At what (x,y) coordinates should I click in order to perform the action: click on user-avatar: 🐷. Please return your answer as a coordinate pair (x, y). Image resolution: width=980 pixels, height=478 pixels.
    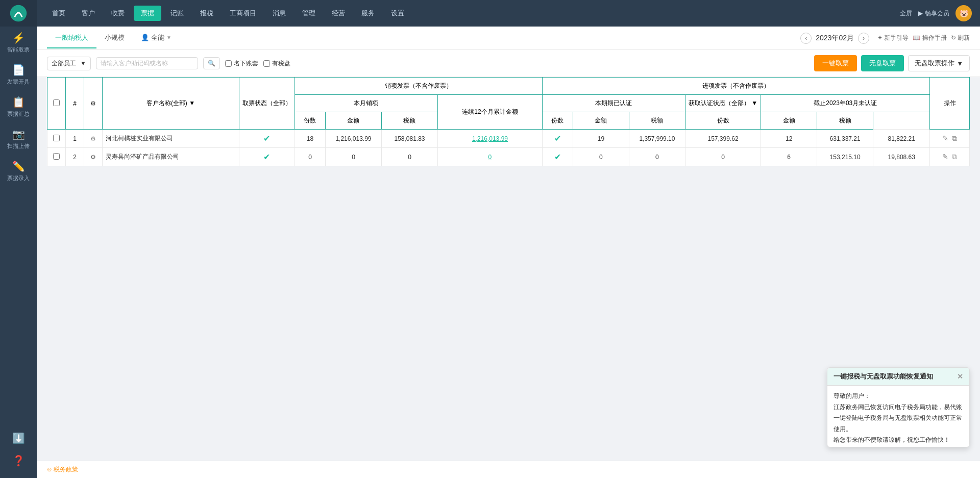
    Looking at the image, I should click on (964, 13).